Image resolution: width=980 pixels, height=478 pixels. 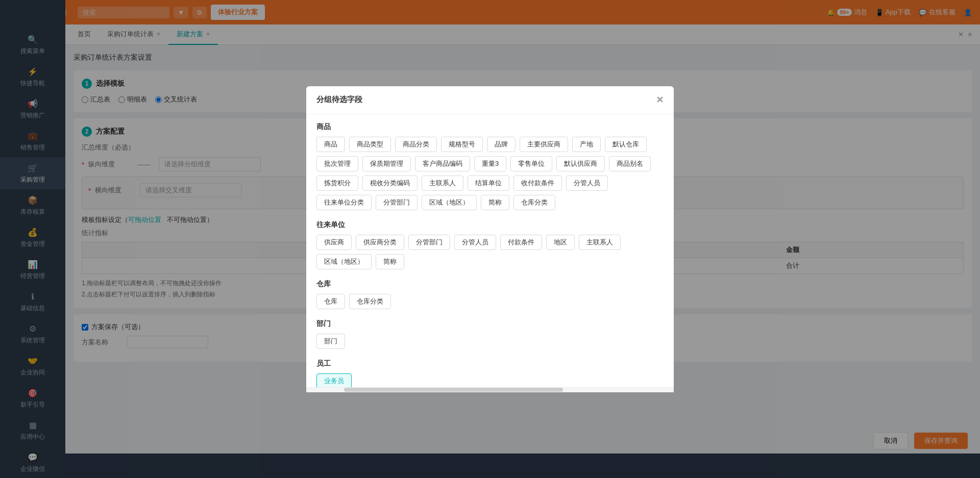 I want to click on modal-horizontal-scrollbar, so click(x=490, y=390).